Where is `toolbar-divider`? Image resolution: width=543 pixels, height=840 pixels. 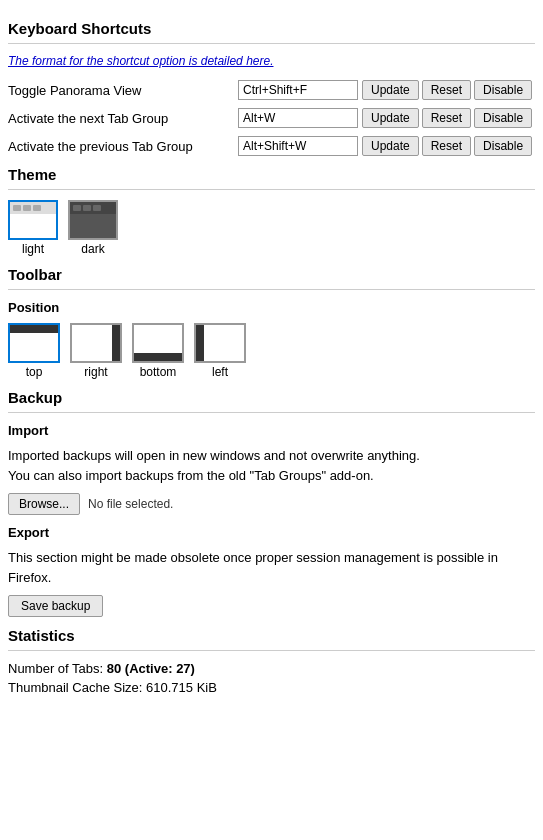
toolbar-divider is located at coordinates (272, 290).